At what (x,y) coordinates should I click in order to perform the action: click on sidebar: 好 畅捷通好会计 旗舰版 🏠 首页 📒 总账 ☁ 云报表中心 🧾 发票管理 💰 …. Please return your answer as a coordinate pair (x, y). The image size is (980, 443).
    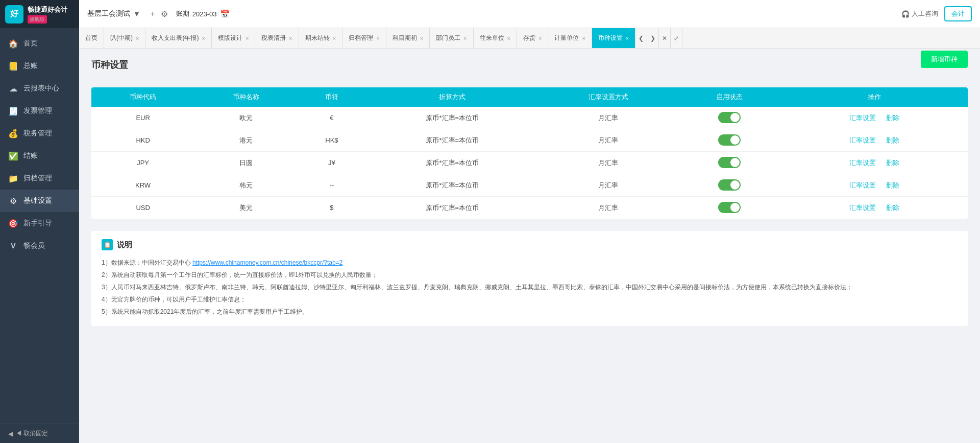
    Looking at the image, I should click on (40, 222).